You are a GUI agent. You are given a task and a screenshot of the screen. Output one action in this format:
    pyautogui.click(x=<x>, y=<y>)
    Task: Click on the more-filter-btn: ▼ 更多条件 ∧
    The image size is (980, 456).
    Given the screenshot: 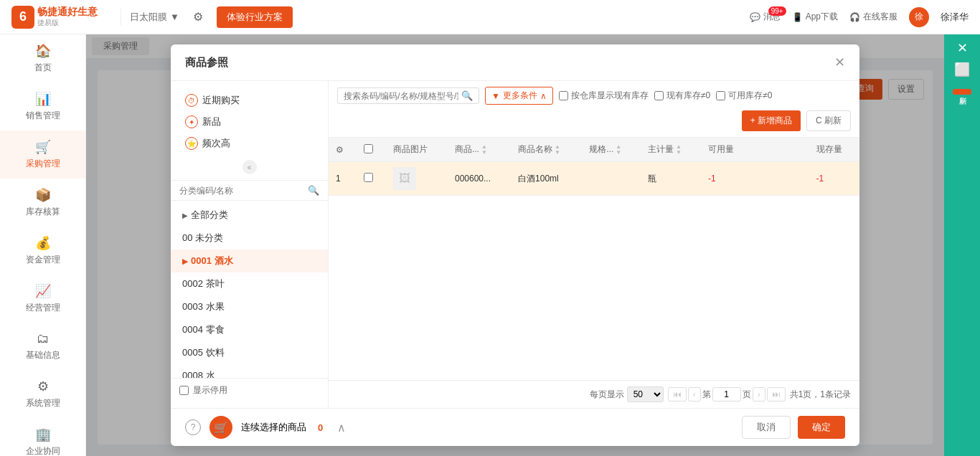 What is the action you would take?
    pyautogui.click(x=519, y=96)
    